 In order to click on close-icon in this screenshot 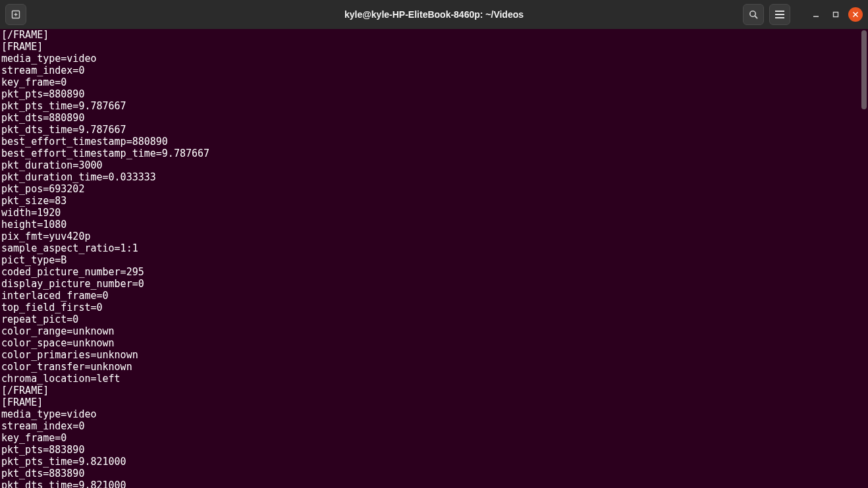, I will do `click(855, 14)`.